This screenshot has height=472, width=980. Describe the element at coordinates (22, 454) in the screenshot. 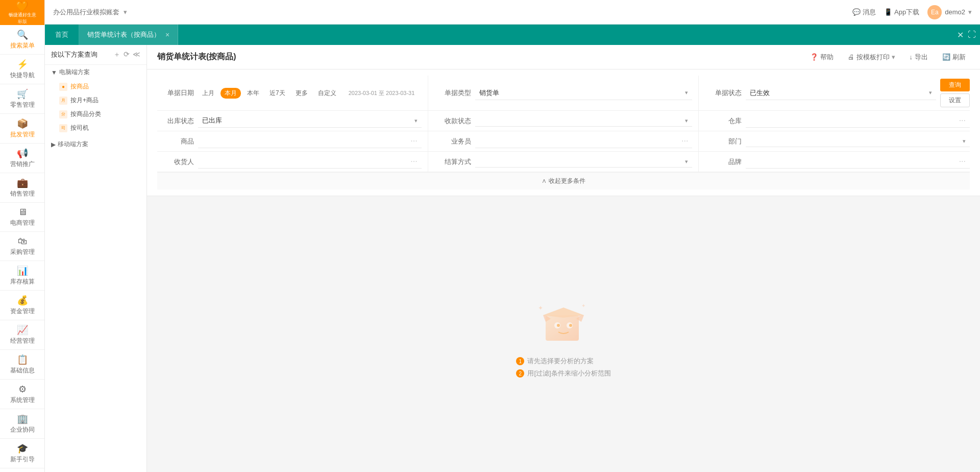

I see `sidebar-item-guide: 🎓 新手引导` at that location.